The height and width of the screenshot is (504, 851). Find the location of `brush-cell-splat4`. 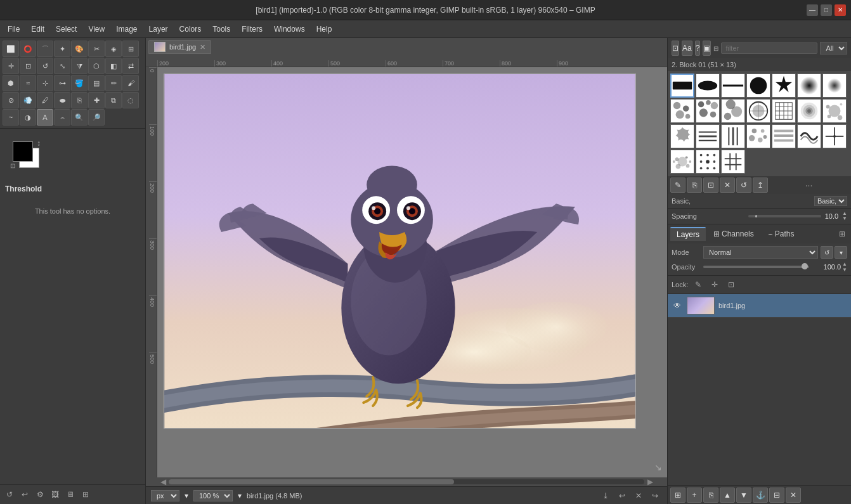

brush-cell-splat4 is located at coordinates (682, 162).